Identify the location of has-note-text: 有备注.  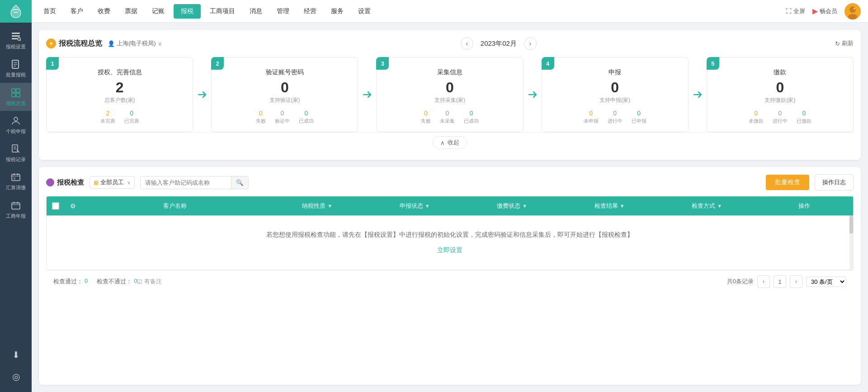
(153, 282).